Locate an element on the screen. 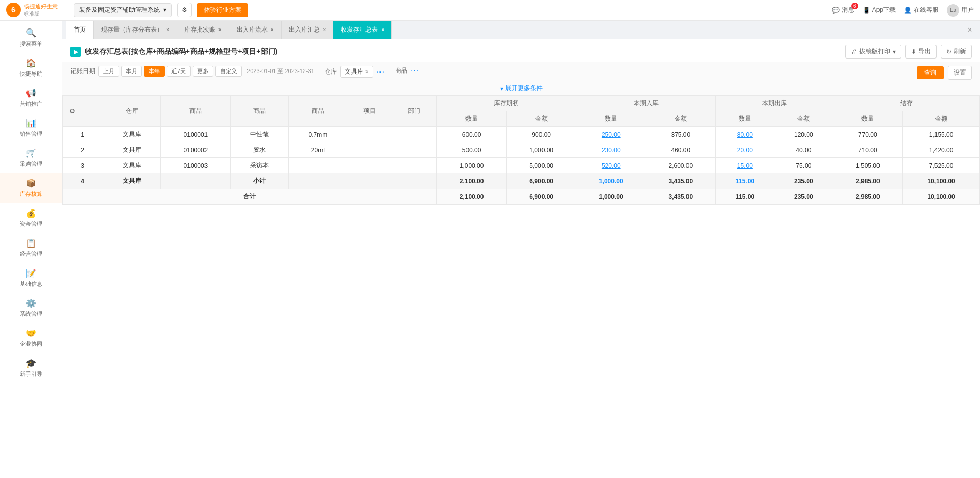 Image resolution: width=980 pixels, height=478 pixels. header-actions: 🖨 拔镜版打印 ▾ ⬇ 导出 ↻ 刷新 is located at coordinates (909, 52).